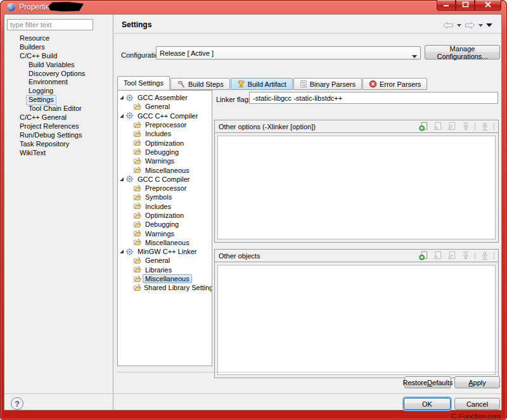 Image resolution: width=507 pixels, height=420 pixels. I want to click on titlebar: Properties for, so click(254, 7).